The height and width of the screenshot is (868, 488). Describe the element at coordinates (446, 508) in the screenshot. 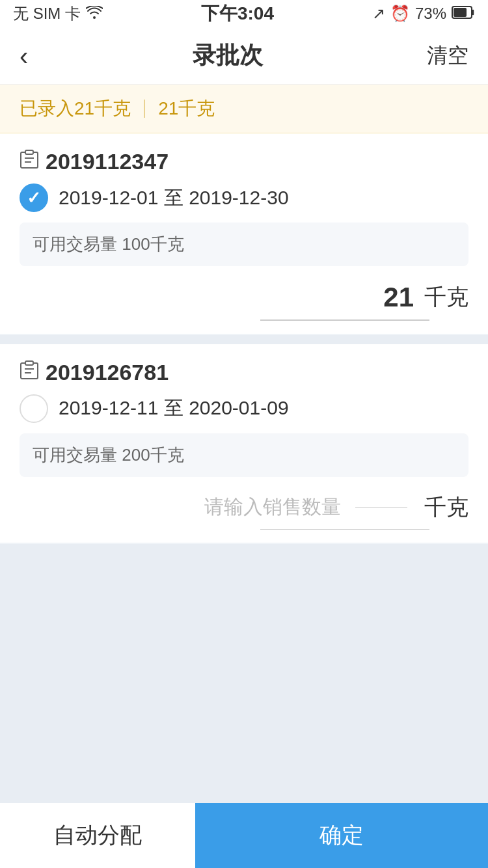

I see `batch2-unit: 千克` at that location.